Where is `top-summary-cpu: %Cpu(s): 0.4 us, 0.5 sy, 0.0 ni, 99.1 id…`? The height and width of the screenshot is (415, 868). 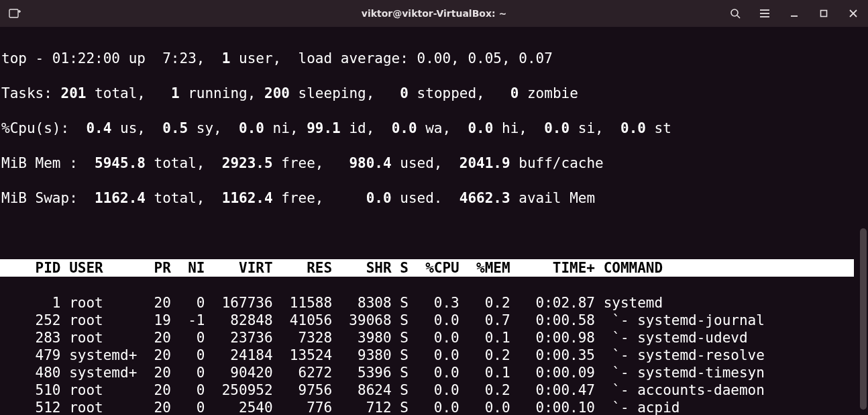 top-summary-cpu: %Cpu(s): 0.4 us, 0.5 sy, 0.0 ni, 99.1 id… is located at coordinates (434, 128).